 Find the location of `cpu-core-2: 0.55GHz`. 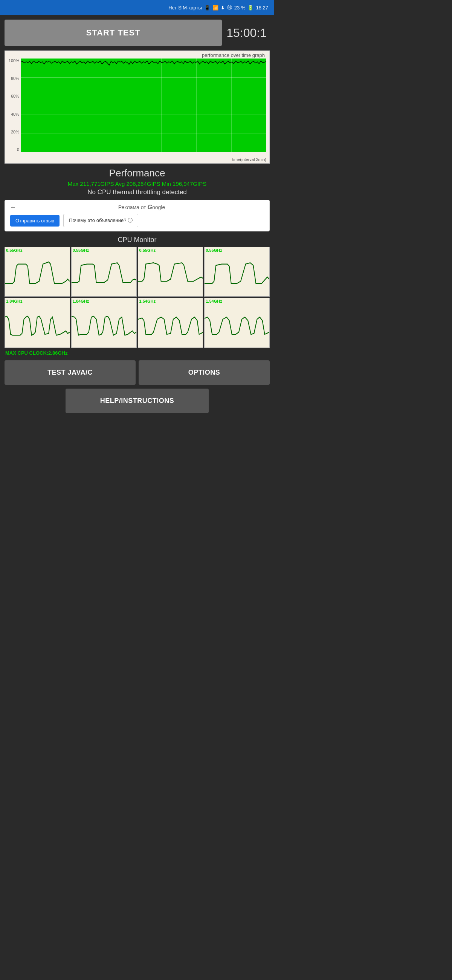

cpu-core-2: 0.55GHz is located at coordinates (104, 272).